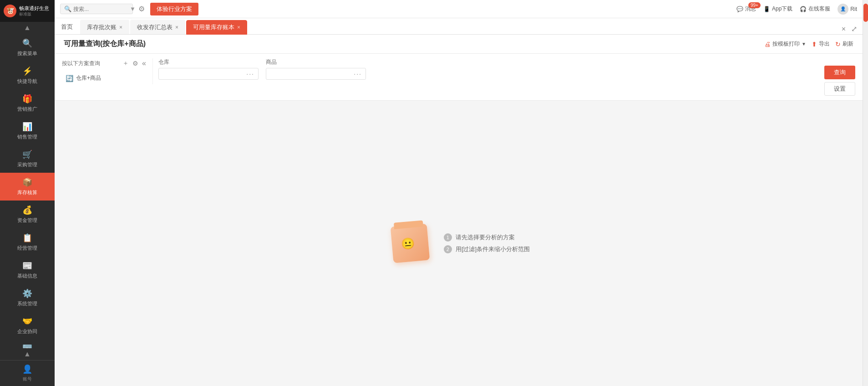  What do you see at coordinates (27, 276) in the screenshot?
I see `basic-label: 基础信息` at bounding box center [27, 276].